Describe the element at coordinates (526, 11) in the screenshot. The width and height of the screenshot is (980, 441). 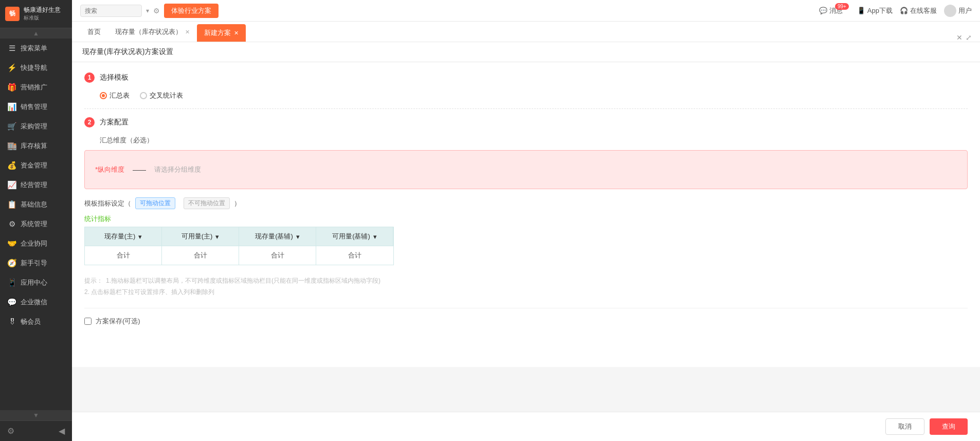
I see `topbar: ▾ ⚙ 体验行业方案 💬 消息 99+ 📱 App下载 🎧 在线客服 用户` at that location.